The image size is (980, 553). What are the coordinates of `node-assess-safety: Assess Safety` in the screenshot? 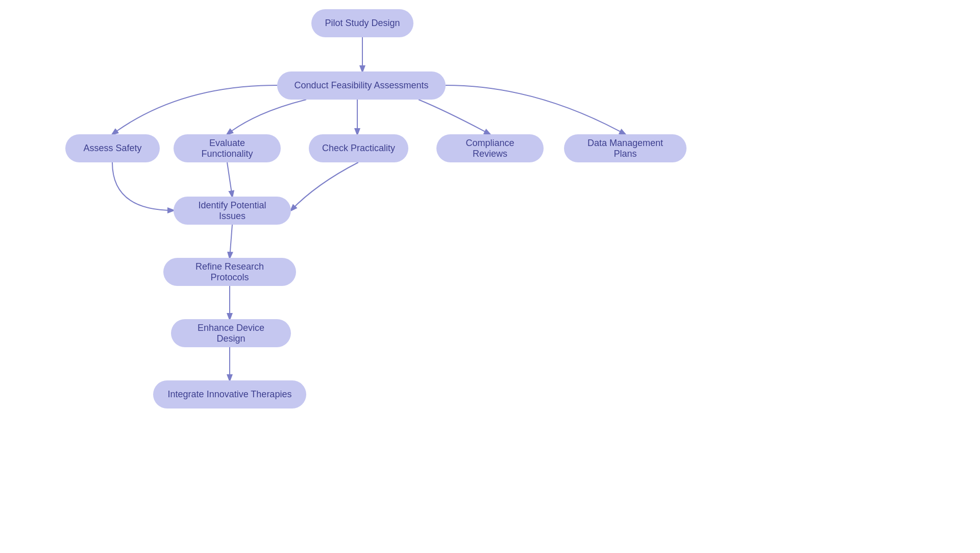 It's located at (112, 148).